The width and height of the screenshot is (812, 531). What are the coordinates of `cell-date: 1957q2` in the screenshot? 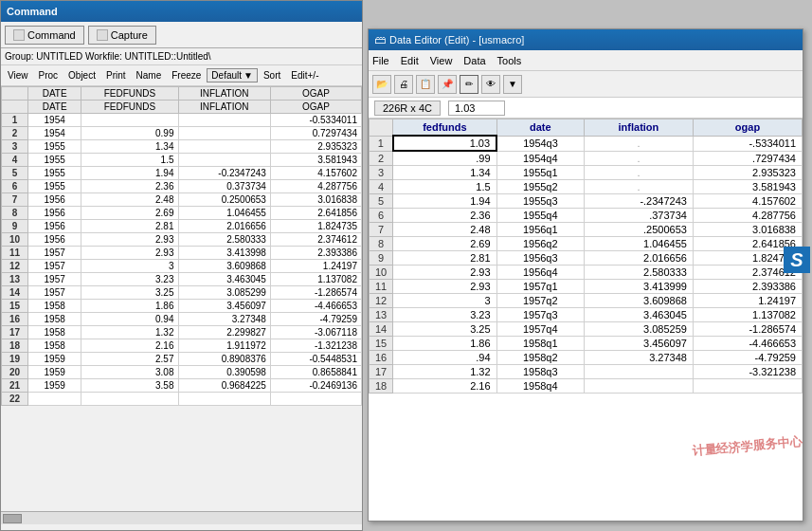 It's located at (540, 302).